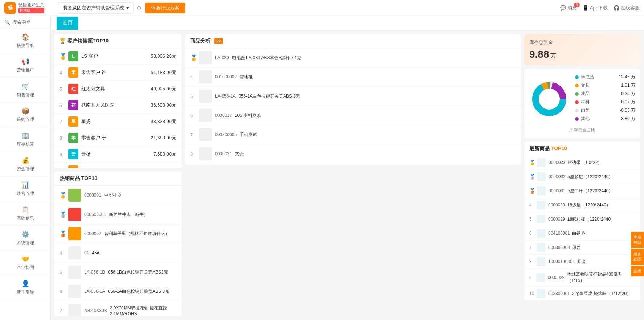  What do you see at coordinates (165, 154) in the screenshot?
I see `rank-amount: 7,680.00元` at bounding box center [165, 154].